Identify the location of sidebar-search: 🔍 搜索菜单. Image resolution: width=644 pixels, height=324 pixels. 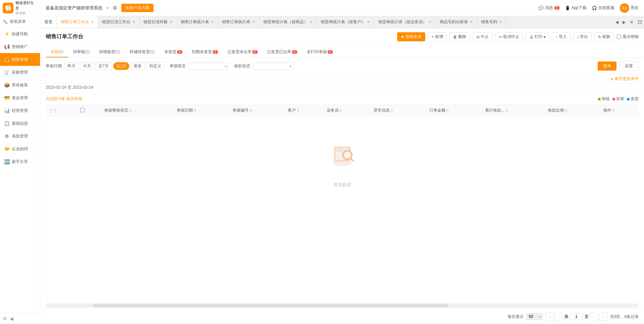
(20, 22).